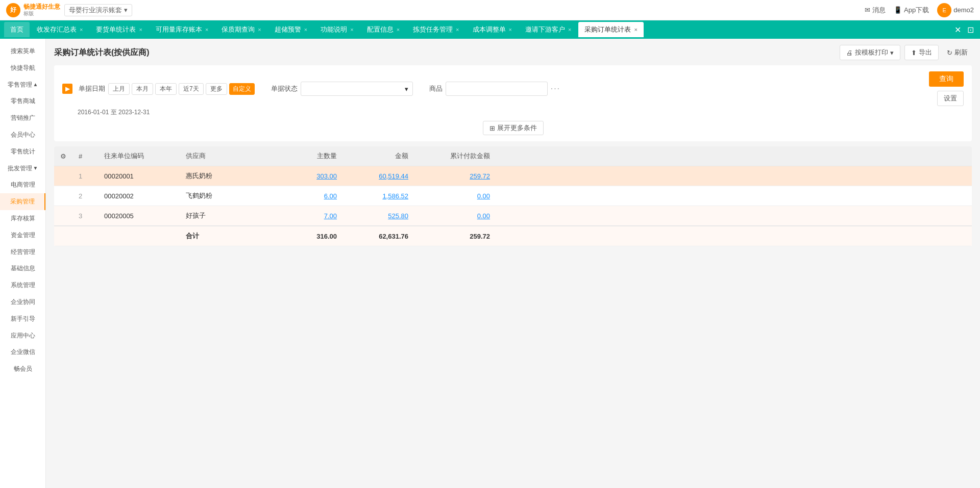  What do you see at coordinates (22, 135) in the screenshot?
I see `sidebar-item-member-center: 会员中心` at bounding box center [22, 135].